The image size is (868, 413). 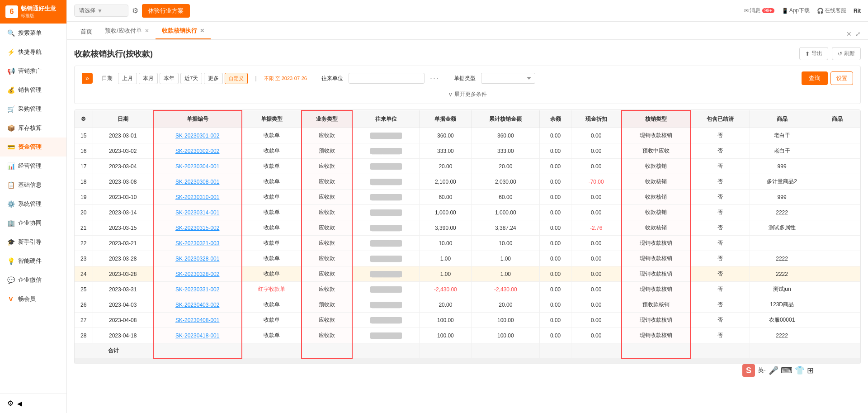 I want to click on voucher-no-link: SK-20230403-002, so click(x=197, y=305).